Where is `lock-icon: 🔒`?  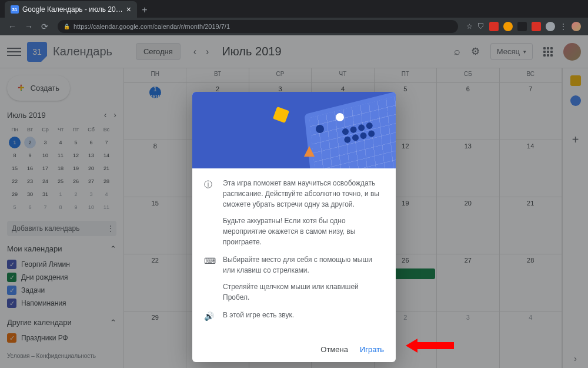 lock-icon: 🔒 is located at coordinates (67, 26).